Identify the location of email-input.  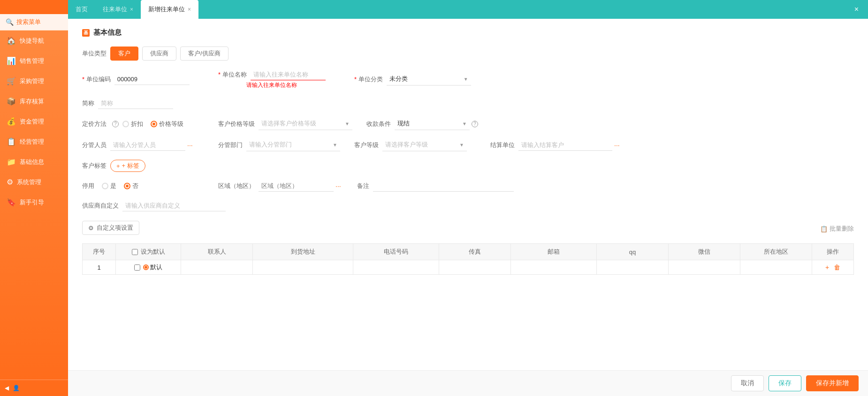
(554, 268).